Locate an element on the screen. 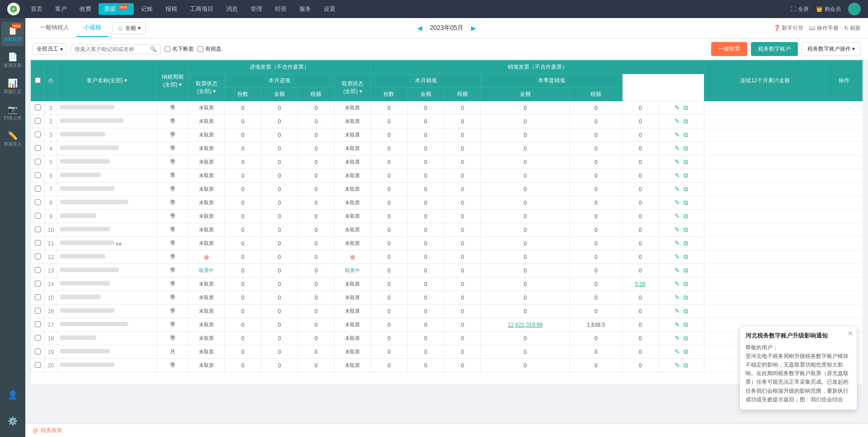  tax-policy-label: 税务政策 is located at coordinates (52, 430).